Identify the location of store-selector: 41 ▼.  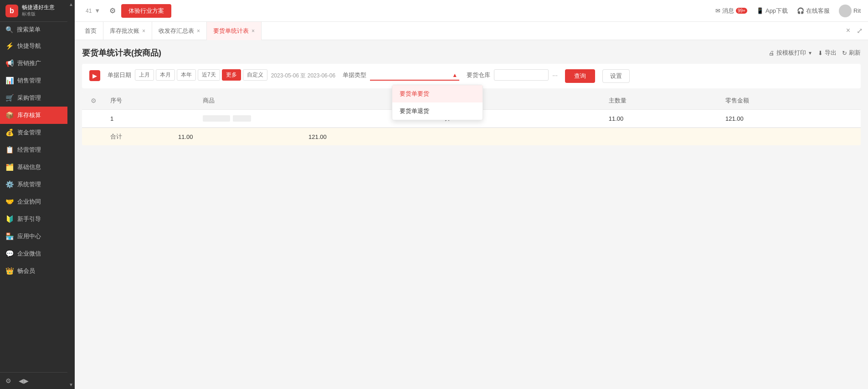
(93, 11).